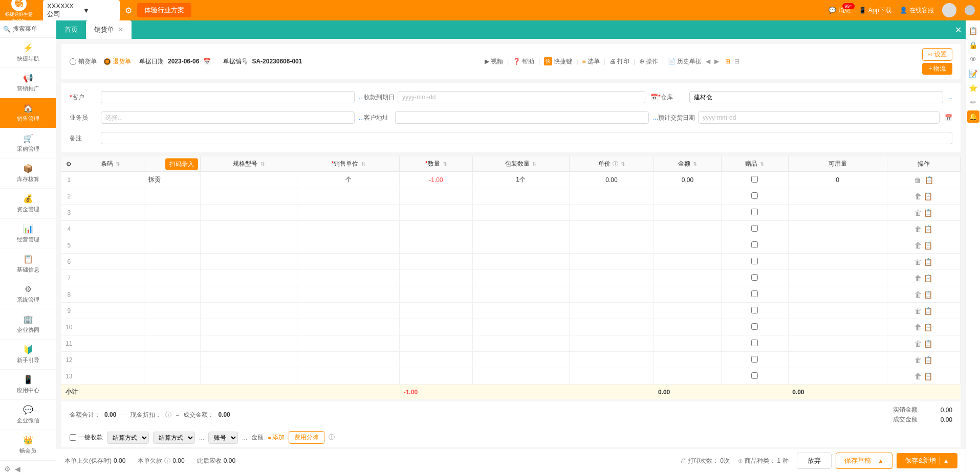  I want to click on close-all-tabs-button: ✕, so click(958, 30).